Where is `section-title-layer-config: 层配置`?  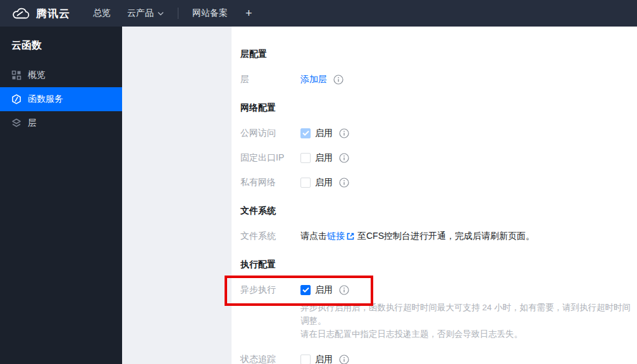
section-title-layer-config: 层配置 is located at coordinates (439, 54).